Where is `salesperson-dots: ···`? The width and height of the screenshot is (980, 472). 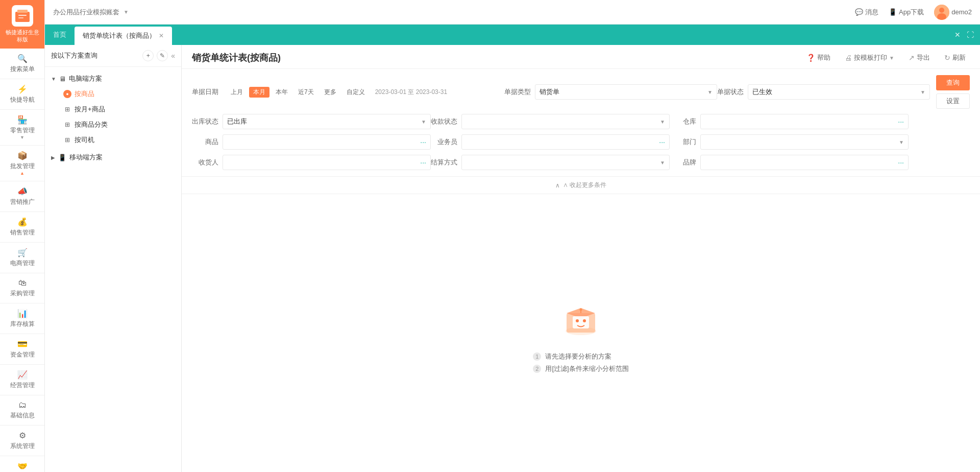 salesperson-dots: ··· is located at coordinates (662, 142).